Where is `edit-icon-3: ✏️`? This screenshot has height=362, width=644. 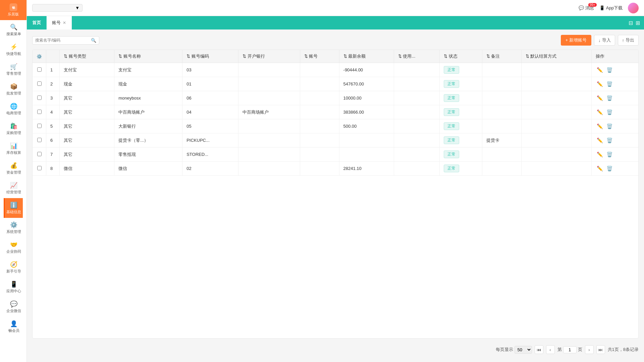 edit-icon-3: ✏️ is located at coordinates (600, 112).